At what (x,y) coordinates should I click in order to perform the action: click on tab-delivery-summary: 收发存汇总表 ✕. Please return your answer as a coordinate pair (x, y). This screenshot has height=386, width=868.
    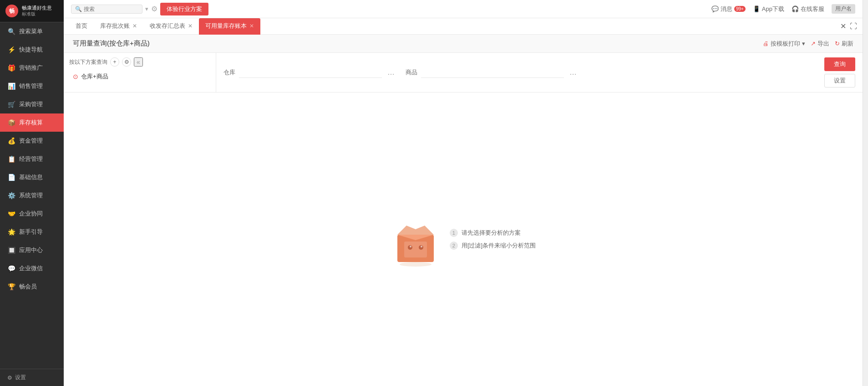
    Looking at the image, I should click on (171, 26).